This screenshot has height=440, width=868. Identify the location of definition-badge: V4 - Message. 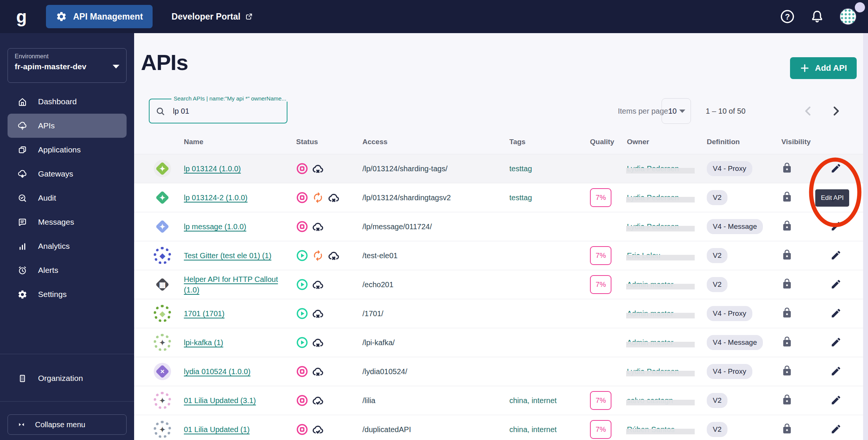
(735, 227).